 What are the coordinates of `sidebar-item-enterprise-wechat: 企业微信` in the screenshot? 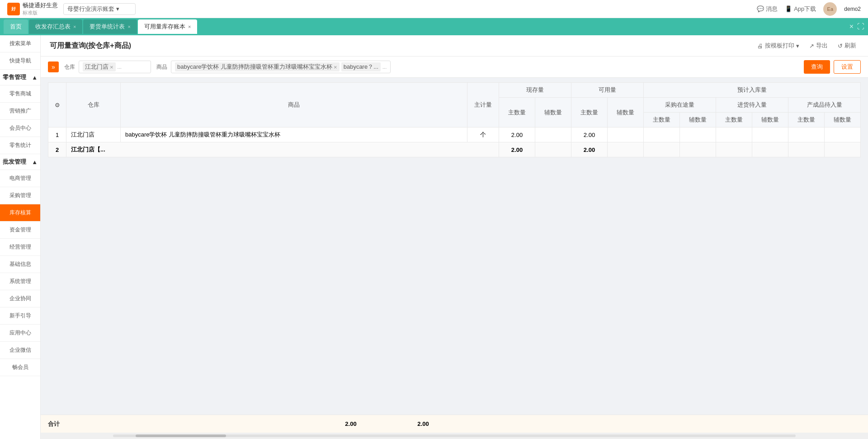 It's located at (20, 350).